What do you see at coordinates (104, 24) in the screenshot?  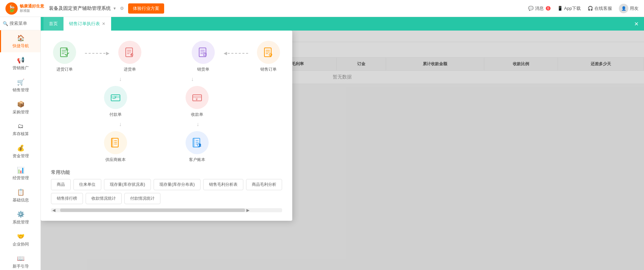 I see `tab-close-icon: ✕` at bounding box center [104, 24].